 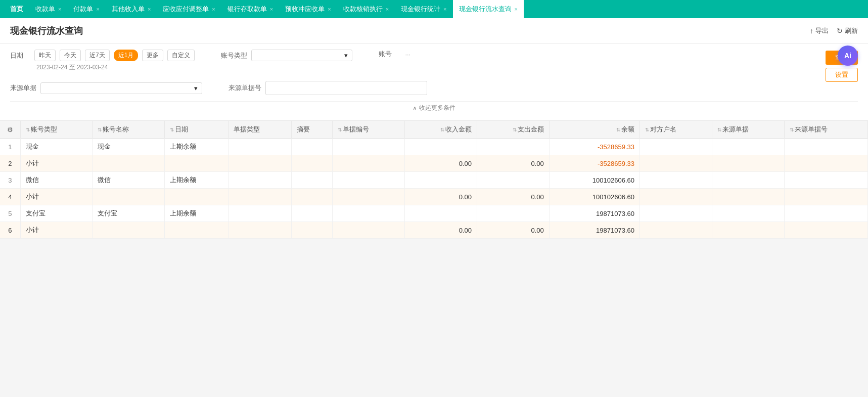 What do you see at coordinates (10, 129) in the screenshot?
I see `col-settings: ⚙` at bounding box center [10, 129].